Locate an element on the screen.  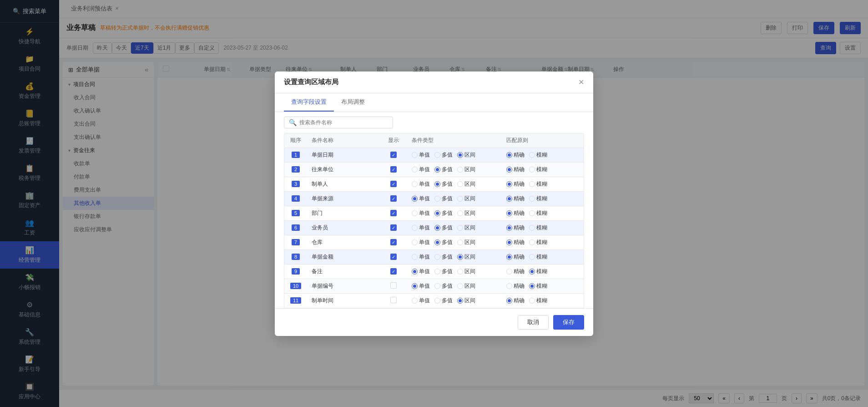
radio-single is located at coordinates (415, 300).